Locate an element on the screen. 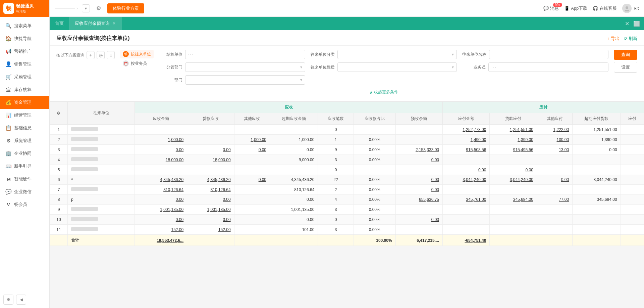 This screenshot has height=308, width=644. query-btn: 查询 is located at coordinates (626, 55).